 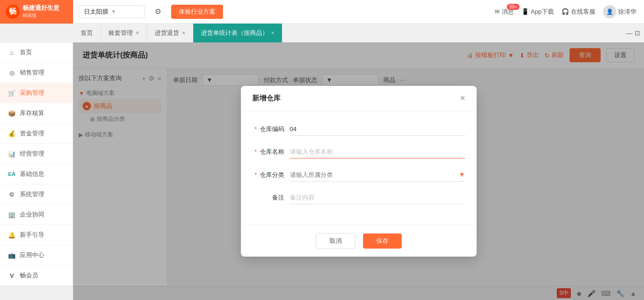 I want to click on system-icon: ⚙, so click(x=12, y=194).